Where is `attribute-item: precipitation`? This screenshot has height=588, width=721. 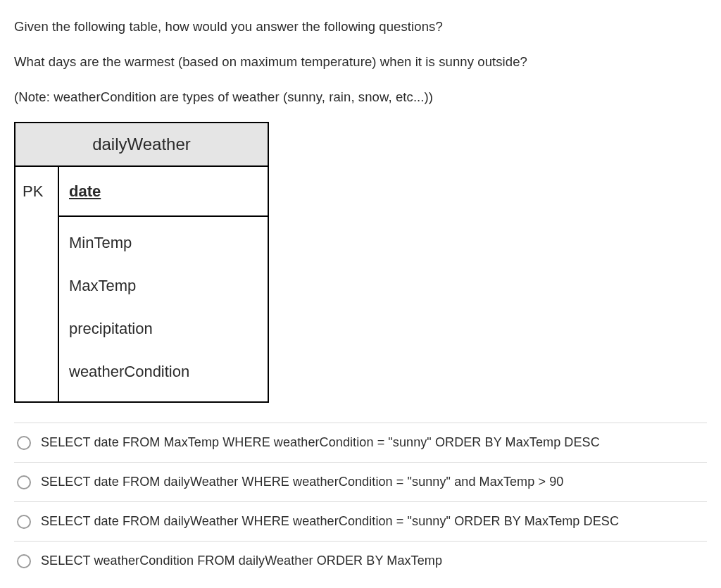 attribute-item: precipitation is located at coordinates (163, 328).